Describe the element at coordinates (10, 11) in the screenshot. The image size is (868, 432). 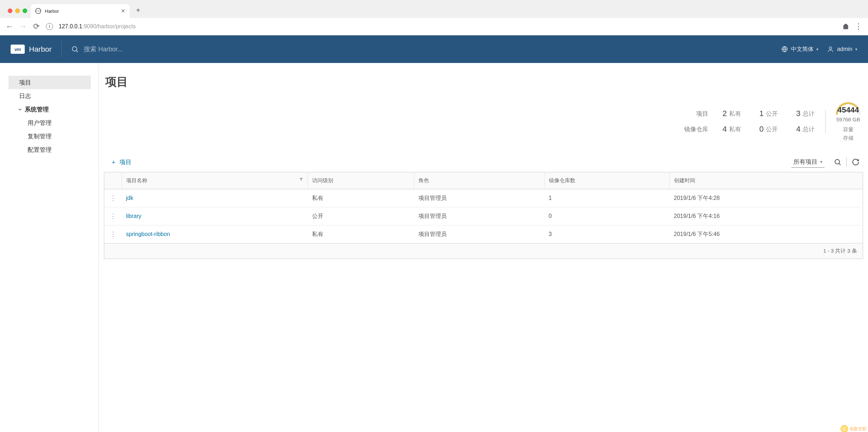
I see `window-close-icon` at that location.